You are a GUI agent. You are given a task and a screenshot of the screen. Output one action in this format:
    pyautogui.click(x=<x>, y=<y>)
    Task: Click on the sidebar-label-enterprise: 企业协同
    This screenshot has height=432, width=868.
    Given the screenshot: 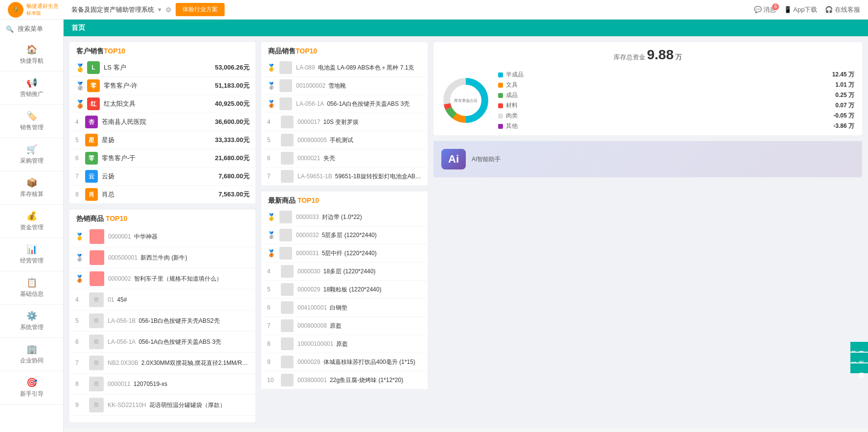 What is the action you would take?
    pyautogui.click(x=32, y=360)
    